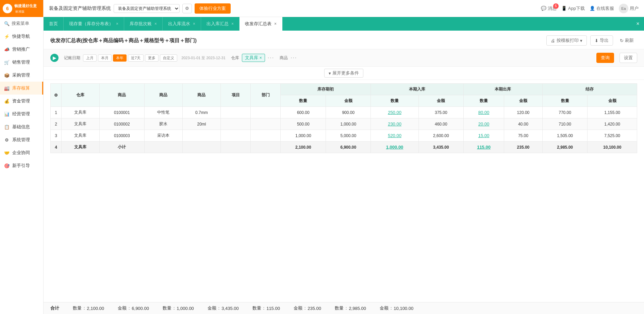 This screenshot has width=644, height=314. I want to click on filter-expand-btn: ▶, so click(54, 58).